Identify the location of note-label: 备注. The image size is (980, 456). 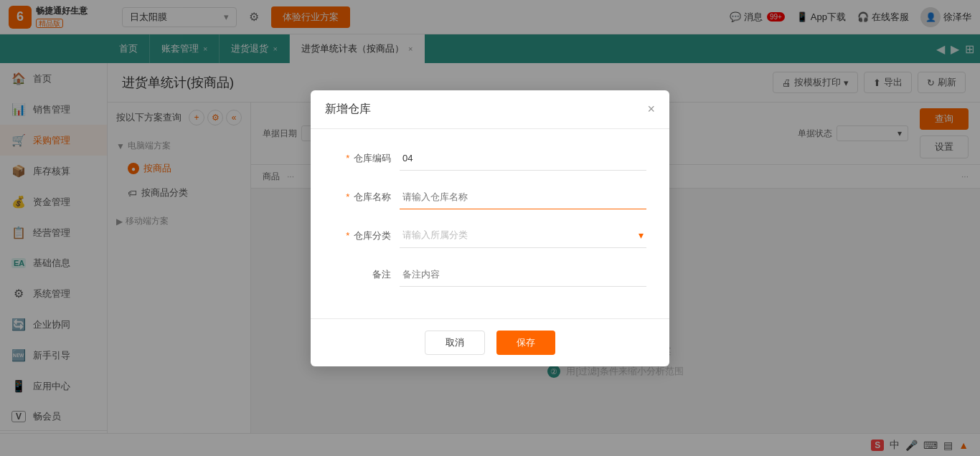
(362, 275).